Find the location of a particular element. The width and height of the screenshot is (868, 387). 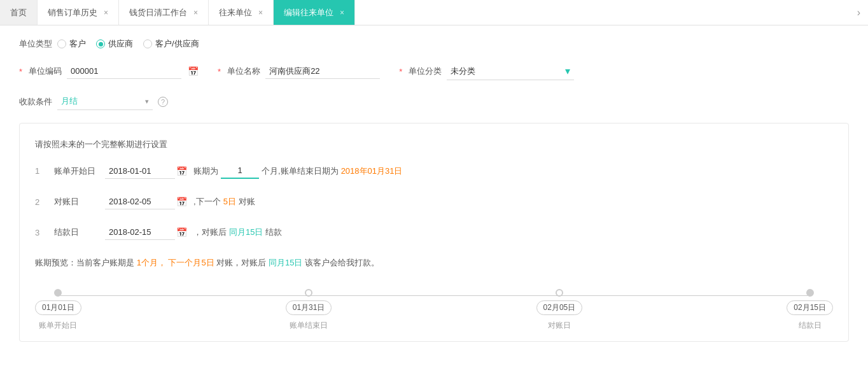

form-row-unit-type: 单位类型 客户 供应商 客户/供应商 is located at coordinates (434, 44).